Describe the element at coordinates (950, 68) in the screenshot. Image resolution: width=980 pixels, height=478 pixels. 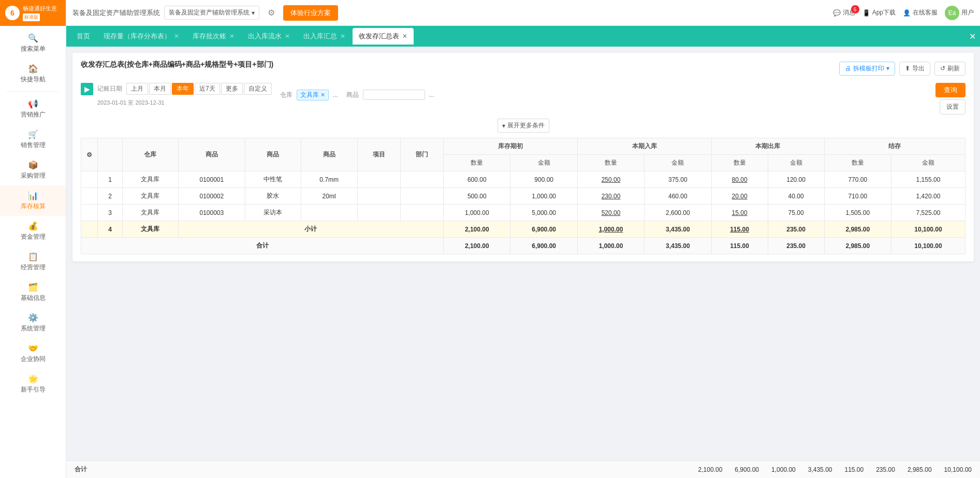
I see `refresh-button: ↺ 刷新` at that location.